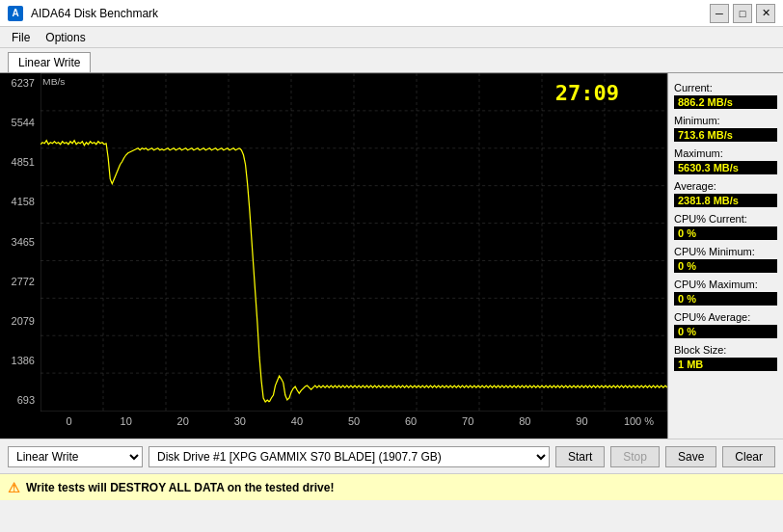 The image size is (783, 532). What do you see at coordinates (20, 83) in the screenshot?
I see `y-label-0: 6237` at bounding box center [20, 83].